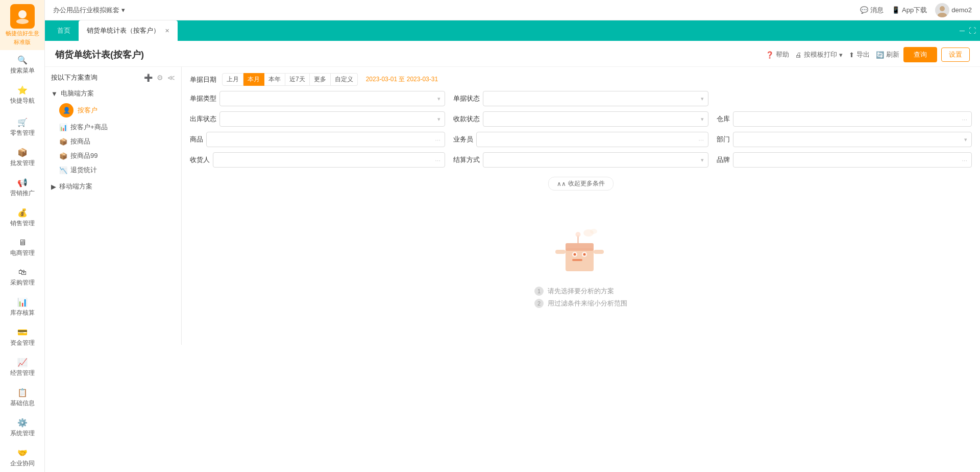 The width and height of the screenshot is (980, 472). What do you see at coordinates (596, 160) in the screenshot?
I see `settle-method-control: ▾` at bounding box center [596, 160].